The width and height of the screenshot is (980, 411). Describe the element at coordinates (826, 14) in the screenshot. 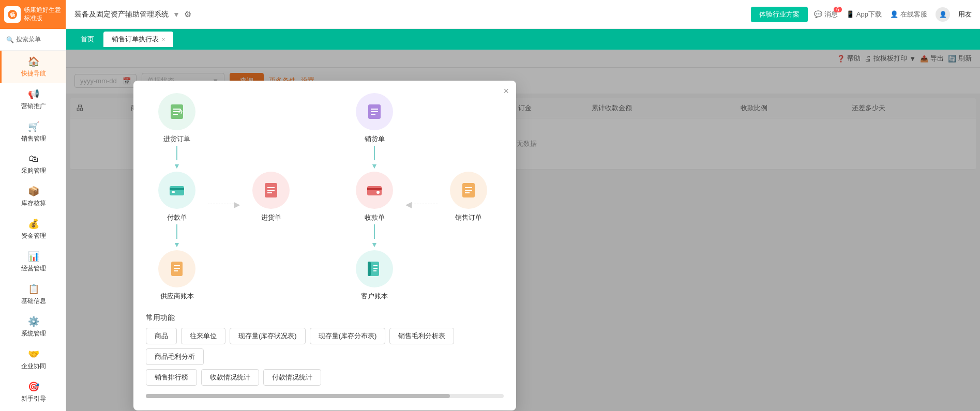

I see `message-action: 💬 消息 6` at that location.